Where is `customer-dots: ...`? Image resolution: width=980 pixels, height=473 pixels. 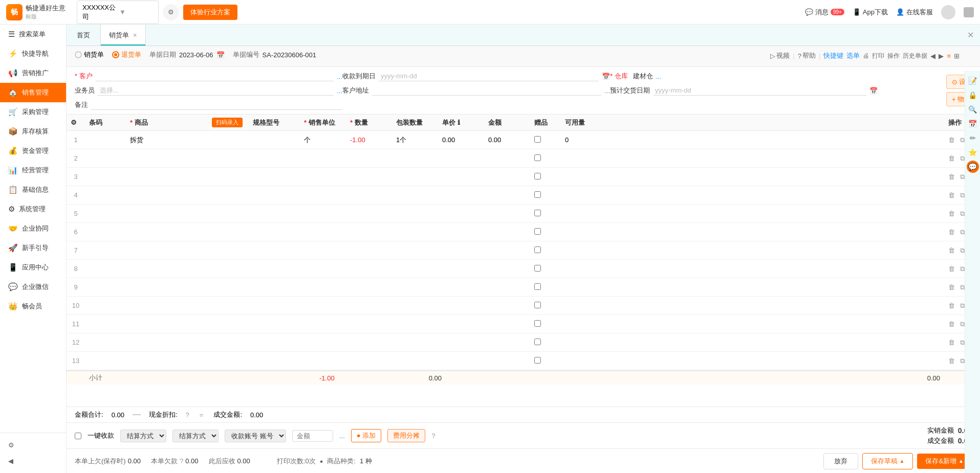
customer-dots: ... is located at coordinates (340, 77).